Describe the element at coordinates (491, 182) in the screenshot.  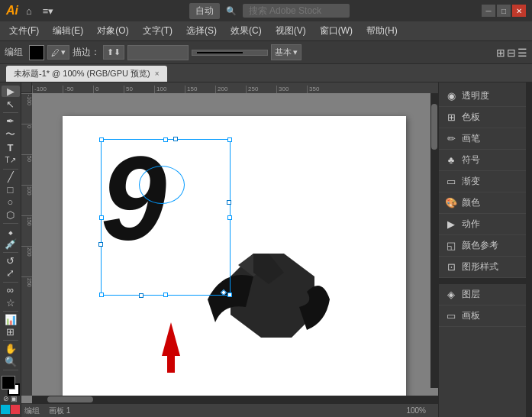
I see `panel-gradient-label: 渐变` at that location.